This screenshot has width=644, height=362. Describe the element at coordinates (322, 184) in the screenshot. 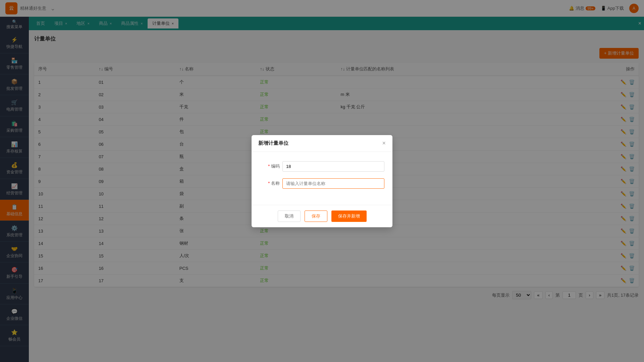

I see `form-row-name: * 名称` at that location.